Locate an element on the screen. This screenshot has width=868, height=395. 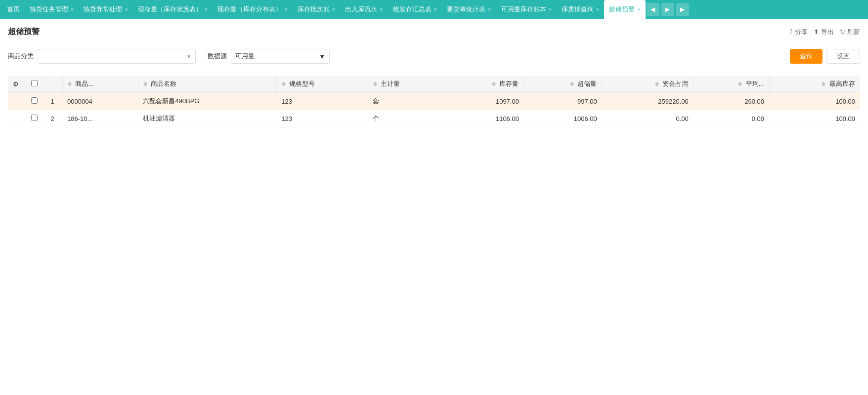
category-filter: 商品分类 ▼ is located at coordinates (102, 56).